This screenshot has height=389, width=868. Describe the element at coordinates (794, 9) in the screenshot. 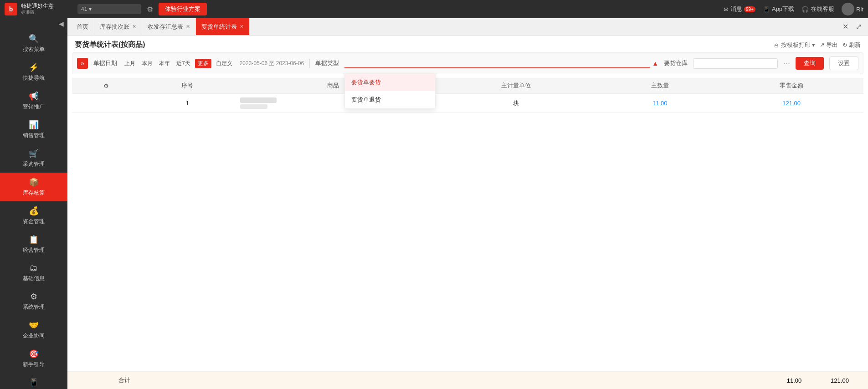

I see `header-right: ✉ 消息 99+ 📱 App下载 🎧 在线客服 Rit` at that location.